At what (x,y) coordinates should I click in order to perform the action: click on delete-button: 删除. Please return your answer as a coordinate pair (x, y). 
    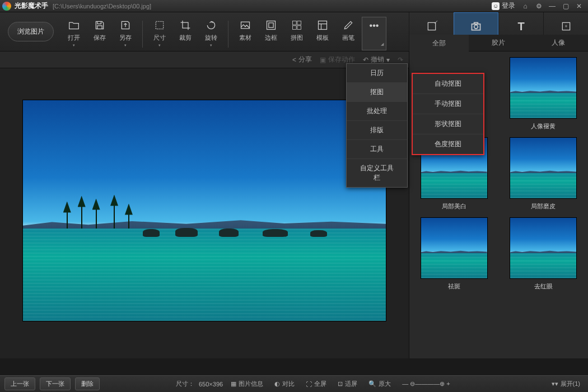
    Looking at the image, I should click on (87, 384).